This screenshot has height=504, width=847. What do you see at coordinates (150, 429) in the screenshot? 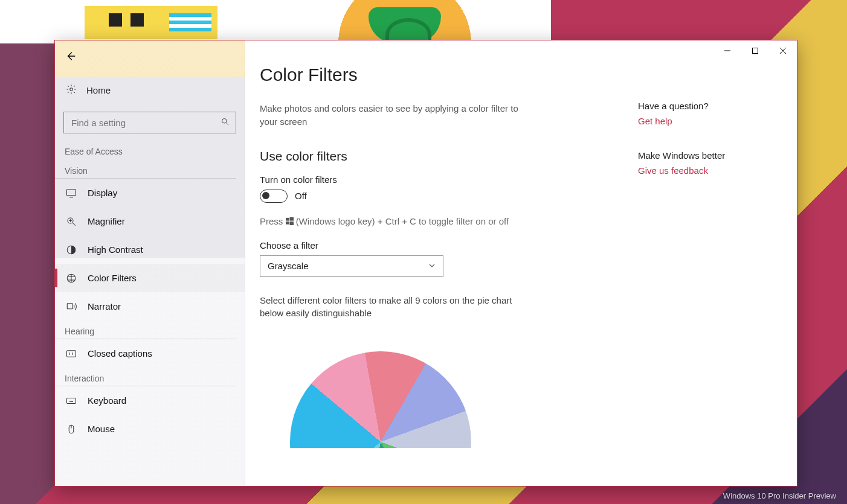
I see `sidebar-item-mouse: Mouse` at bounding box center [150, 429].